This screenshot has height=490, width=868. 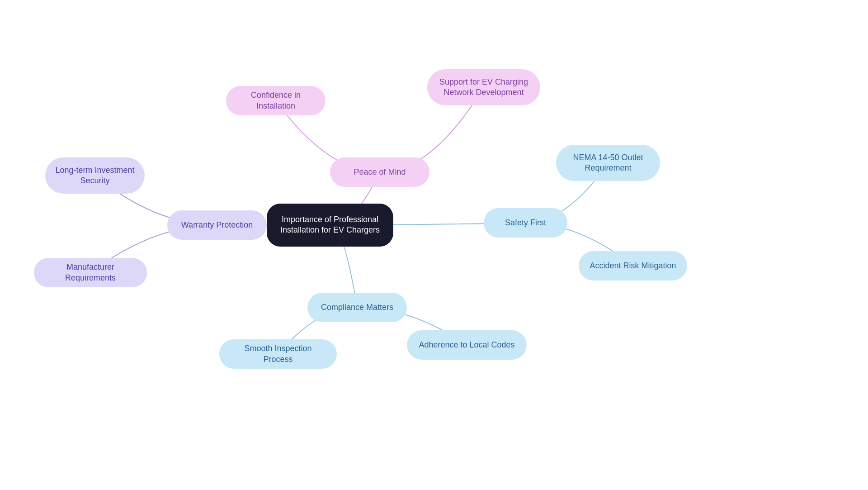 What do you see at coordinates (330, 225) in the screenshot?
I see `center-label: Importance of Professional Installation …` at bounding box center [330, 225].